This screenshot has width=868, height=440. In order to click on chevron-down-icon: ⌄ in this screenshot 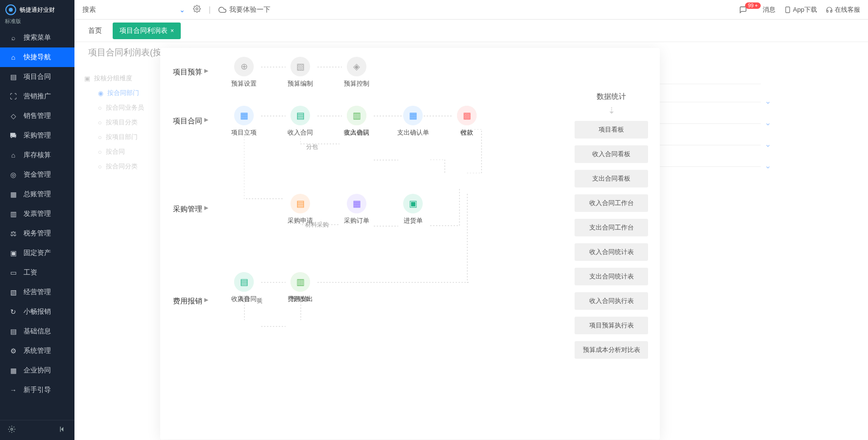, I will do `click(768, 165)`.